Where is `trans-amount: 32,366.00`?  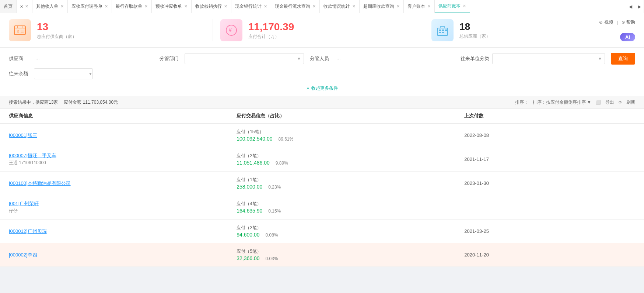
trans-amount: 32,366.00 is located at coordinates (248, 258).